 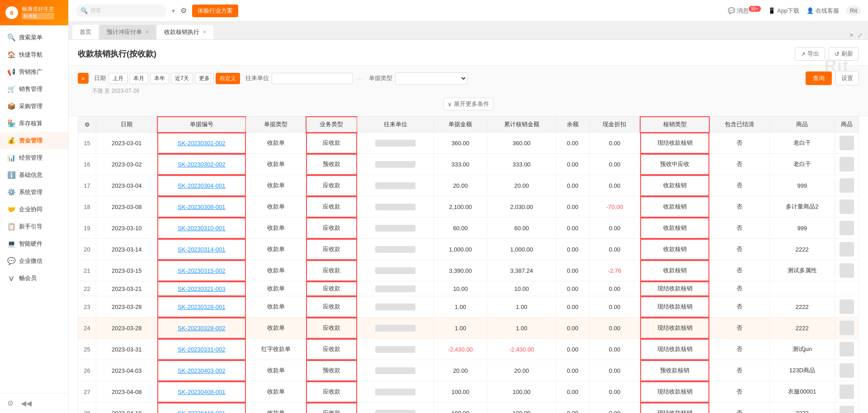 What do you see at coordinates (184, 11) in the screenshot?
I see `gear-icon: ⚙` at bounding box center [184, 11].